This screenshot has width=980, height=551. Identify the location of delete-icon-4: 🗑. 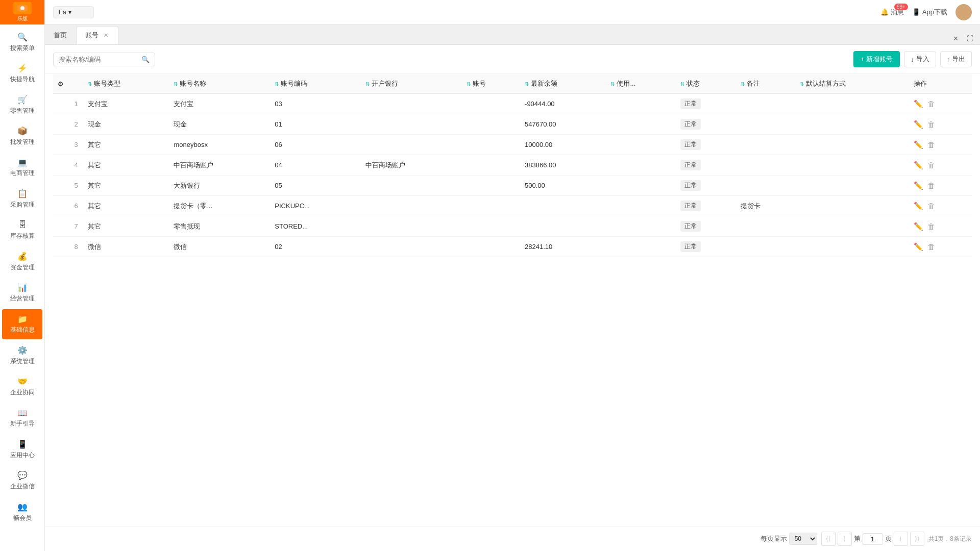
(931, 186).